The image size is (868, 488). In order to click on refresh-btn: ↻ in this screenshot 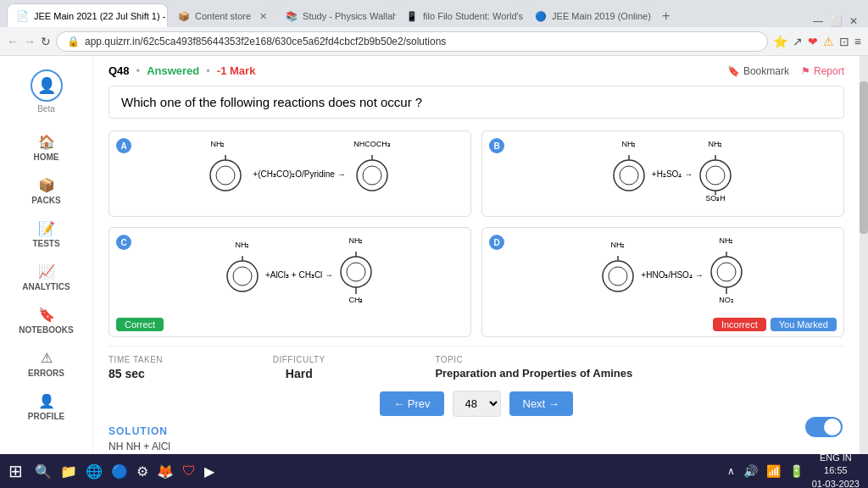, I will do `click(46, 42)`.